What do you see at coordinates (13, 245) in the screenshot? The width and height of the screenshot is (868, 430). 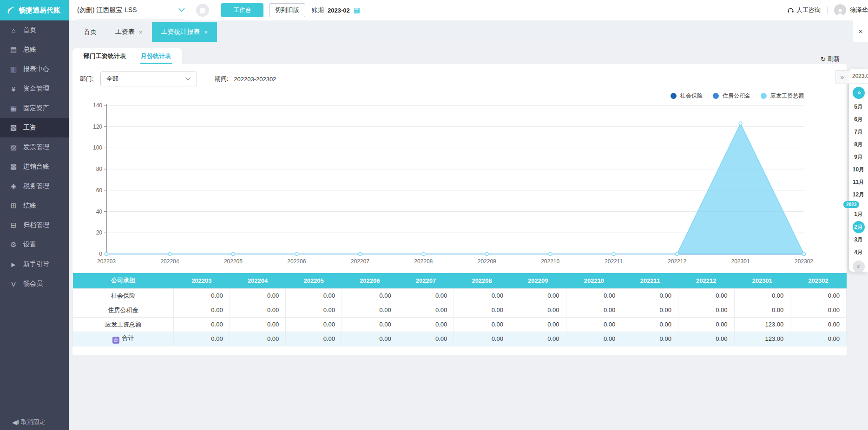 I see `settings-icon: ⚙` at bounding box center [13, 245].